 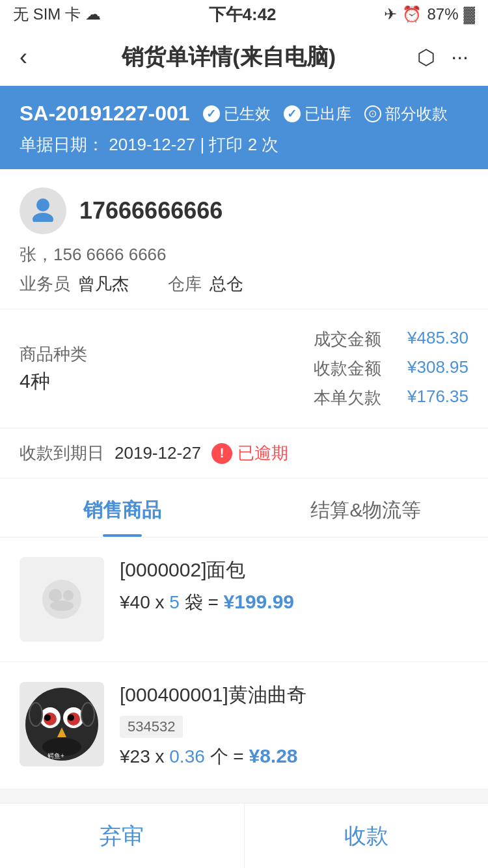 I want to click on page-title: 销货单详情(来自电脑), so click(x=229, y=57).